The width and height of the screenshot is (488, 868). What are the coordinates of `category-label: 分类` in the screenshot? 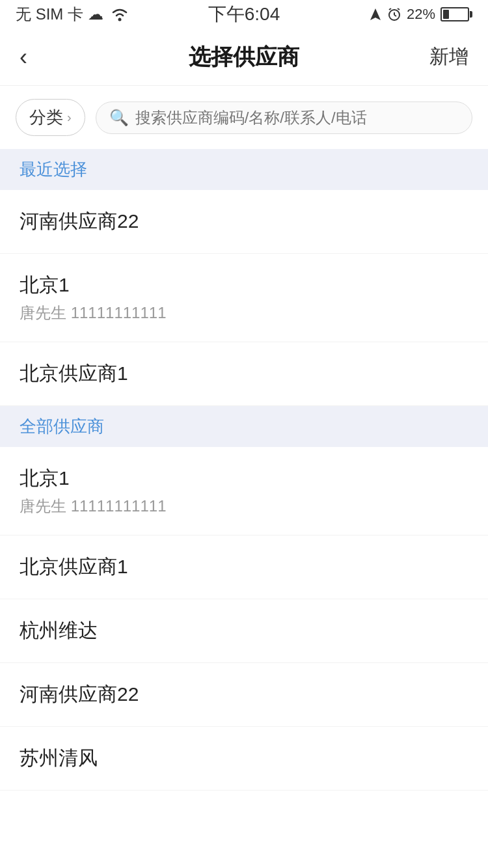 It's located at (46, 117).